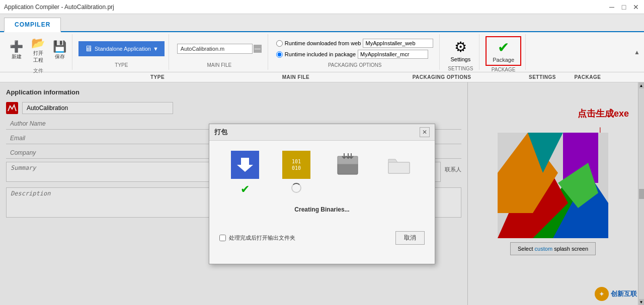  What do you see at coordinates (296, 172) in the screenshot?
I see `step-2: 101 010` at bounding box center [296, 172].